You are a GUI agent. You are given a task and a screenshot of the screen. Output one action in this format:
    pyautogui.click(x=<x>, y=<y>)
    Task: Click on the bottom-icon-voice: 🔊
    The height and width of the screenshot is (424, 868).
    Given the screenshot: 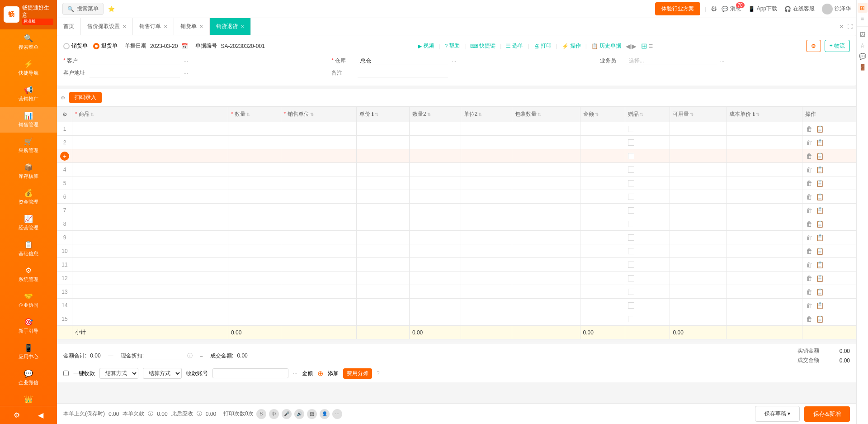 What is the action you would take?
    pyautogui.click(x=299, y=414)
    